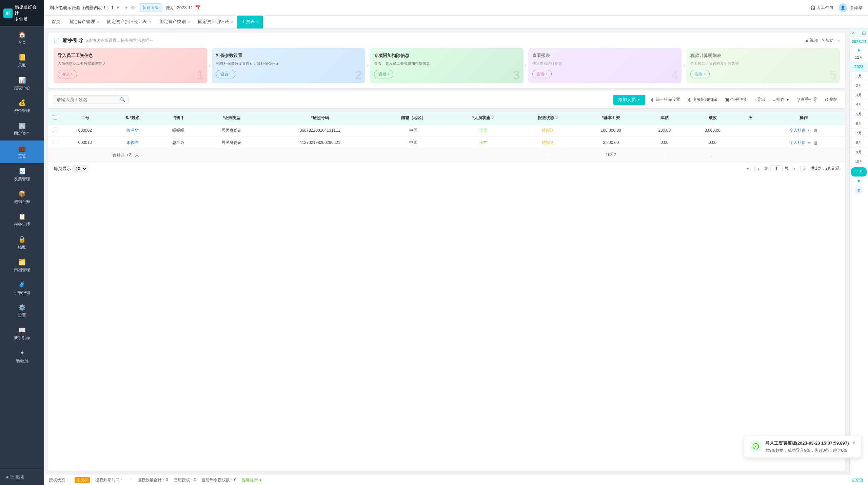  I want to click on next-page-btn: ›, so click(794, 168).